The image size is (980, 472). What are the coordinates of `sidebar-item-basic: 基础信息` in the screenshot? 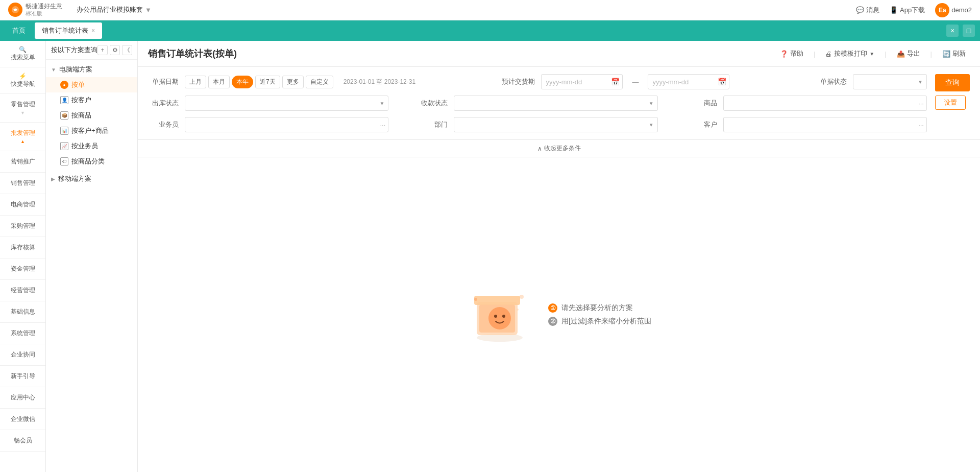 It's located at (22, 312).